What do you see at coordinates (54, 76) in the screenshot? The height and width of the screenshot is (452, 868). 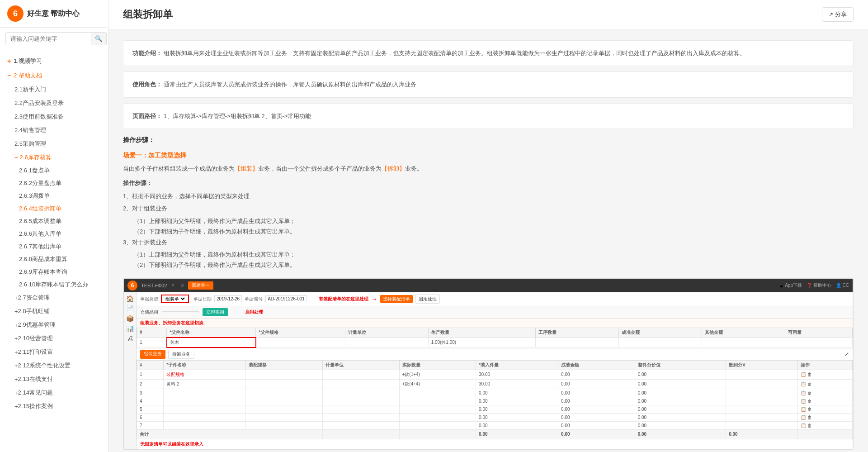 I see `sidebar-item-docs: − 2.帮助文档` at bounding box center [54, 76].